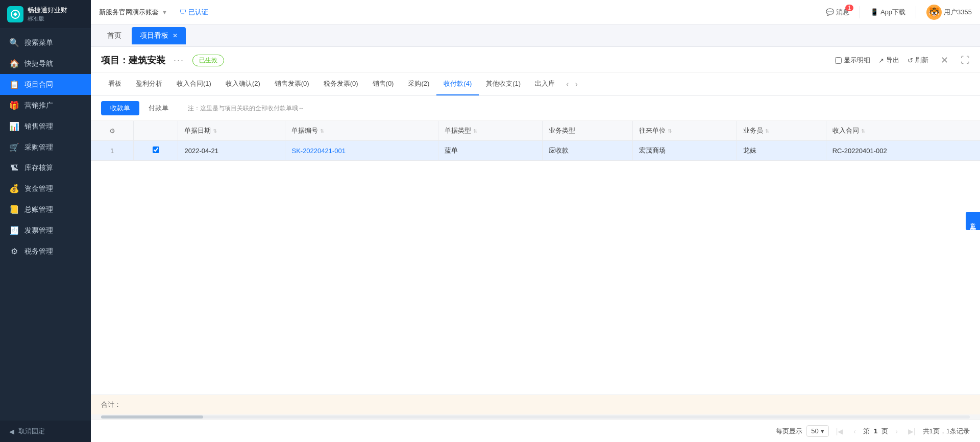 This screenshot has height=442, width=980. What do you see at coordinates (973, 221) in the screenshot?
I see `feedback-button: 意见反馈` at bounding box center [973, 221].